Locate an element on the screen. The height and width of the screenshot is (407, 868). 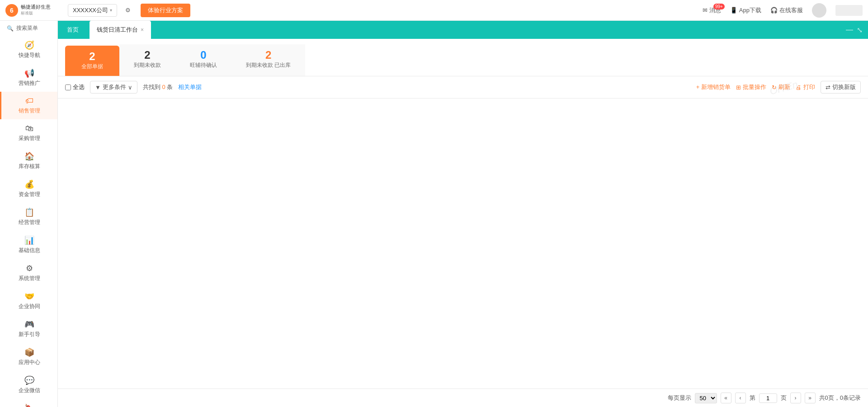
tab-close-icon: × is located at coordinates (142, 30).